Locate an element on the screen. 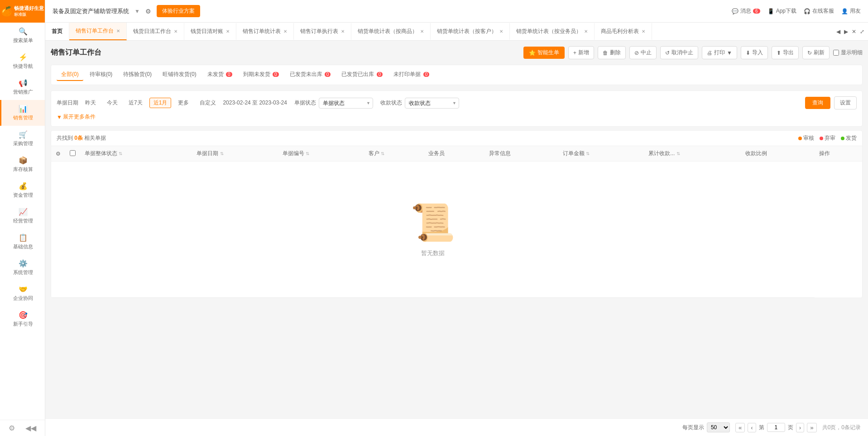 Image resolution: width=868 pixels, height=436 pixels. smart-btn: ⭐ 智能生单 is located at coordinates (544, 52).